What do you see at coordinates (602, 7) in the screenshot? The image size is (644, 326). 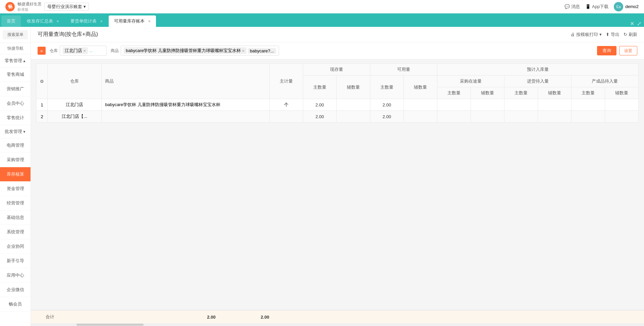 I see `top-bar-right: 💬 消息 📱 App下载 Ea demo2` at bounding box center [602, 7].